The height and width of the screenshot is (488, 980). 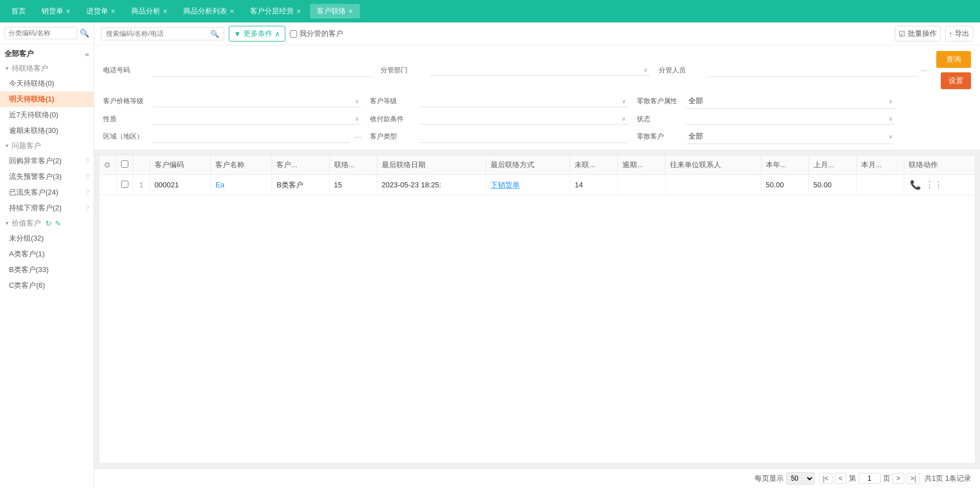 What do you see at coordinates (316, 34) in the screenshot?
I see `my-customers-checkbox: 我分管的客户` at bounding box center [316, 34].